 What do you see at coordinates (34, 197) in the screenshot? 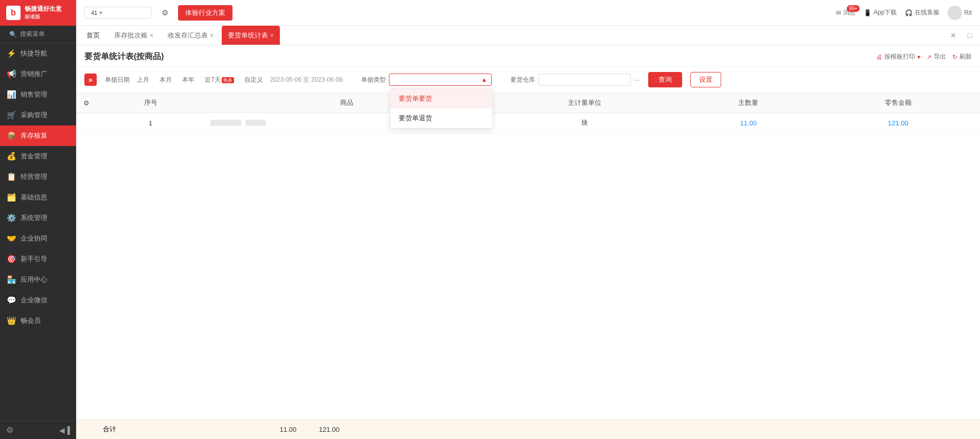
I see `sidebar-label-basic: 基础信息` at bounding box center [34, 197].